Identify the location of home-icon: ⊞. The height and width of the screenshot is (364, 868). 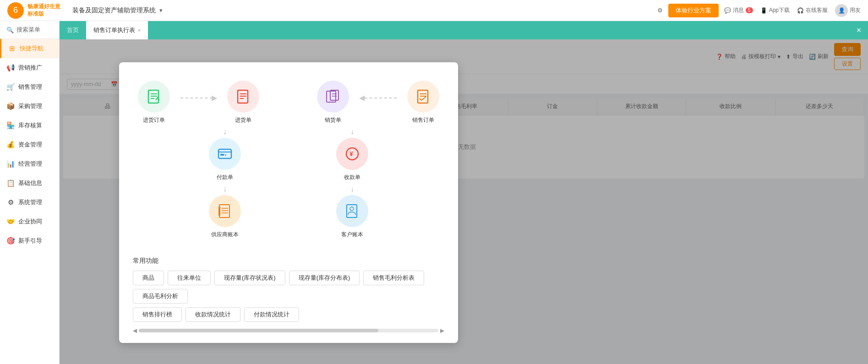
(12, 49).